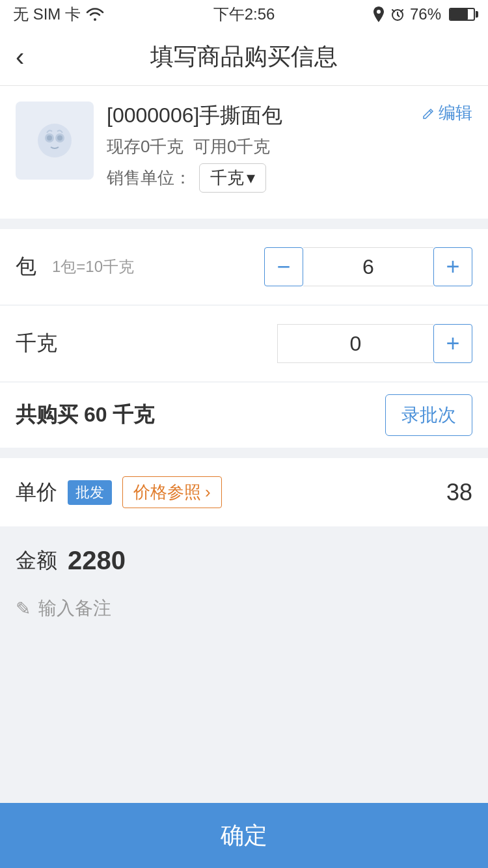  I want to click on remark-placeholder: 输入备注, so click(75, 608).